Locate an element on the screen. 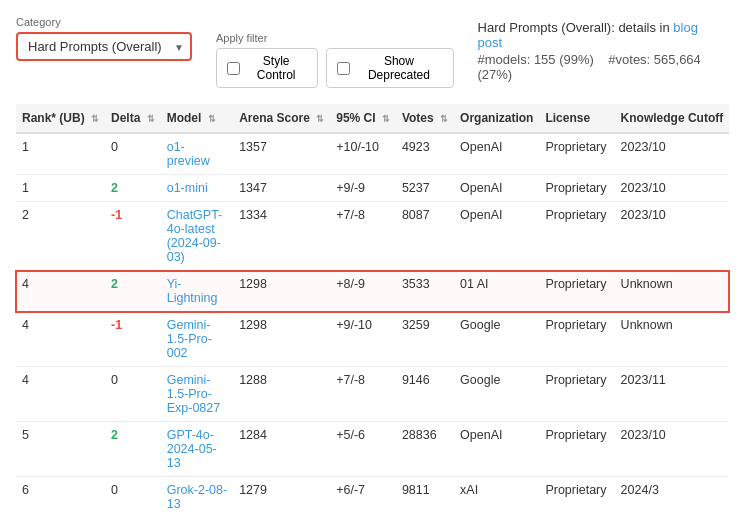 This screenshot has width=740, height=513. filter-label: Apply filter is located at coordinates (335, 38).